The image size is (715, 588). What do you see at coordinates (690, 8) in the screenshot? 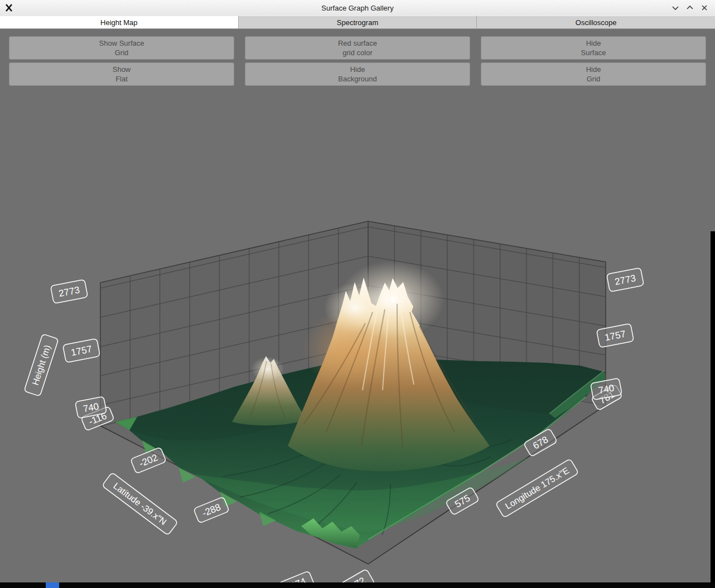
I see `chevron-up-icon` at bounding box center [690, 8].